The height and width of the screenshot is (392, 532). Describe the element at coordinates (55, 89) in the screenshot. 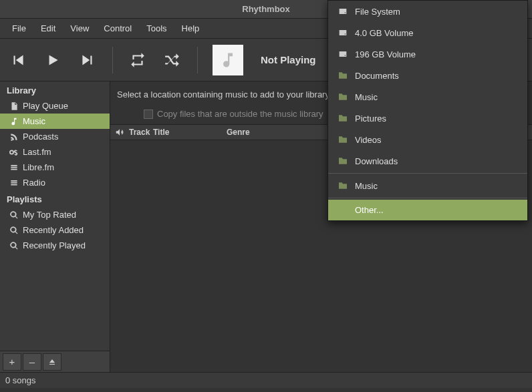

I see `sidebar-heading-library: Library` at that location.